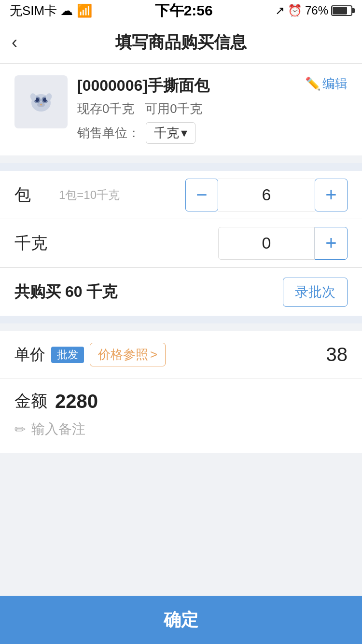  I want to click on total-row: 共购买 60 千克 录批次, so click(181, 292).